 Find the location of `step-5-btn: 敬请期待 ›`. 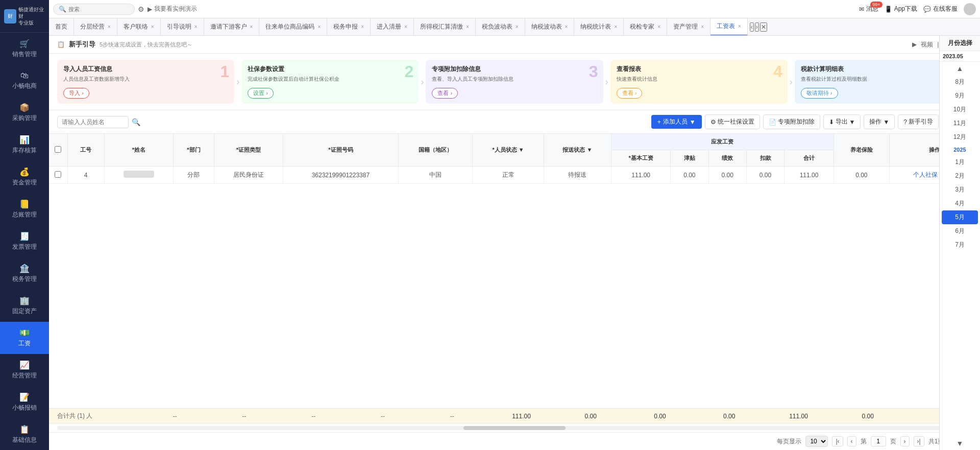

step-5-btn: 敬请期待 › is located at coordinates (820, 93).